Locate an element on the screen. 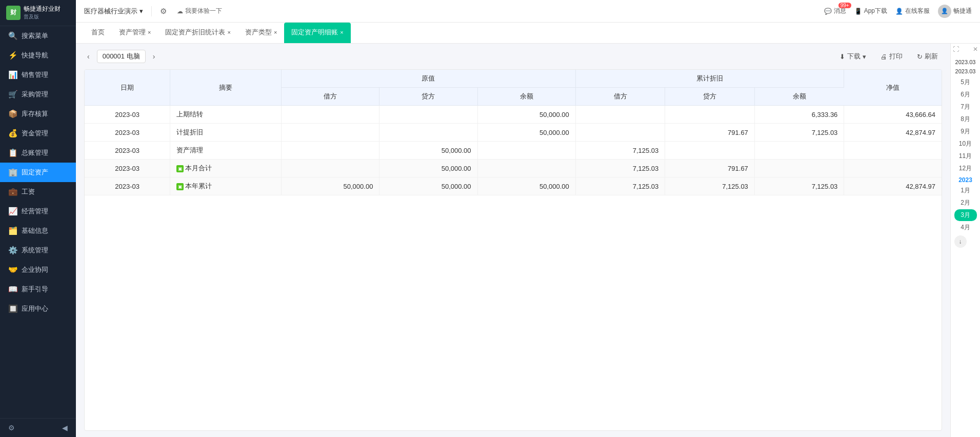 This screenshot has height=437, width=980. logo-icon: 财 is located at coordinates (13, 13).